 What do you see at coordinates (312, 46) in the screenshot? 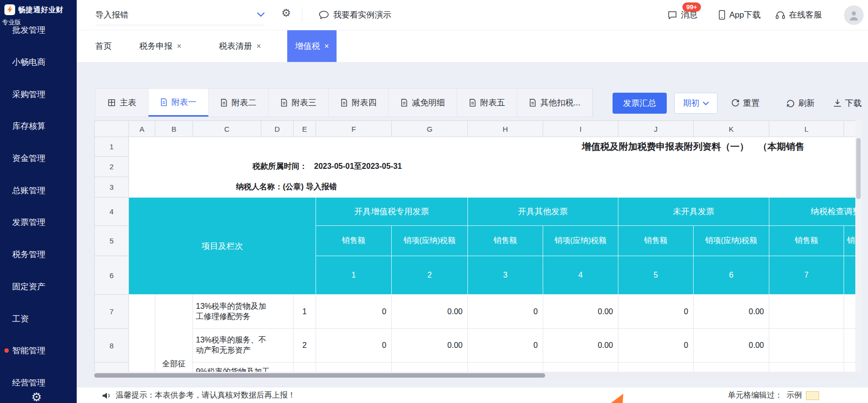
I see `tab-vat: 增值税×` at bounding box center [312, 46].